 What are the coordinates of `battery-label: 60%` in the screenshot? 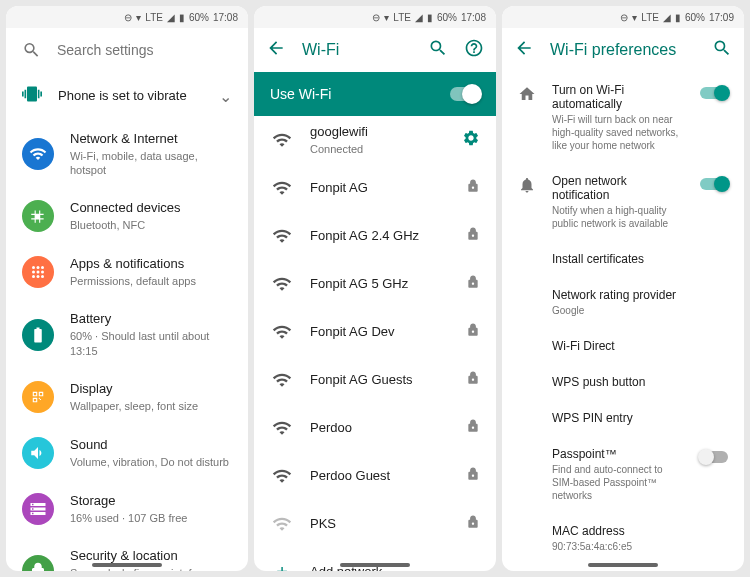 It's located at (199, 18).